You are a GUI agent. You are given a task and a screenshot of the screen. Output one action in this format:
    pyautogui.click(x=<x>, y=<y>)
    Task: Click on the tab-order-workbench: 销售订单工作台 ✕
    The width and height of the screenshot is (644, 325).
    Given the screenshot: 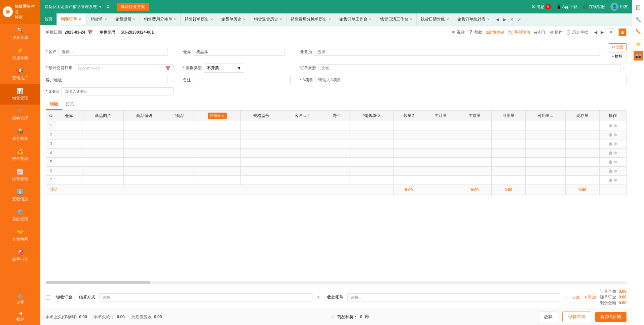 What is the action you would take?
    pyautogui.click(x=356, y=19)
    